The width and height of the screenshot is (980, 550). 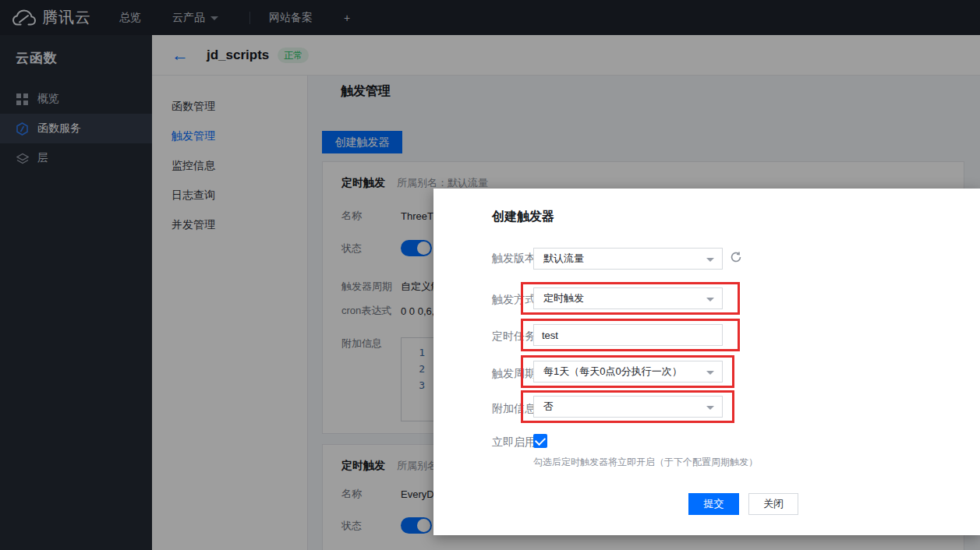 I want to click on extra-info-select: 否, so click(x=628, y=407).